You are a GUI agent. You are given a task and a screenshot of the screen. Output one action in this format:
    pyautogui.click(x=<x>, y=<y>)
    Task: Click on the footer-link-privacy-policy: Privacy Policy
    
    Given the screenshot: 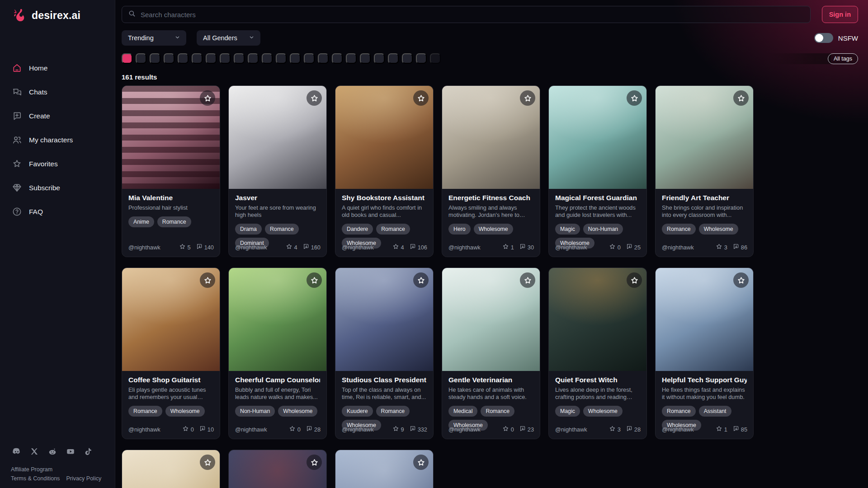 What is the action you would take?
    pyautogui.click(x=84, y=479)
    